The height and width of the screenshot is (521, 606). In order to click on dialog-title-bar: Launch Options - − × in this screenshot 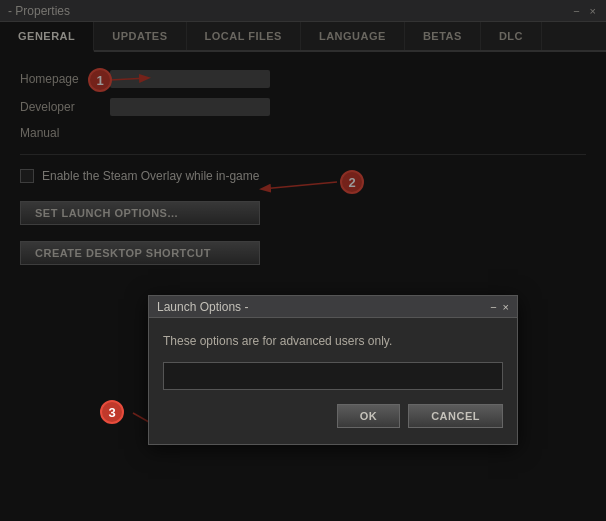, I will do `click(333, 307)`.